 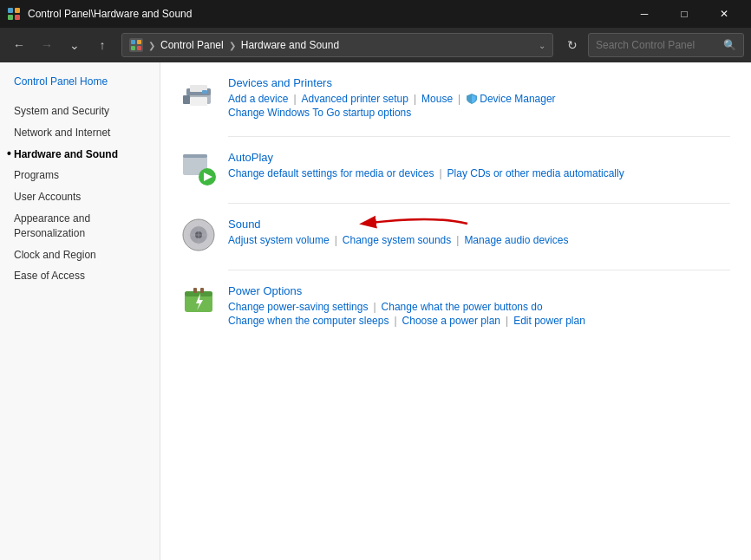 What do you see at coordinates (280, 83) in the screenshot?
I see `section-title-devices-printers: Devices and Printers` at bounding box center [280, 83].